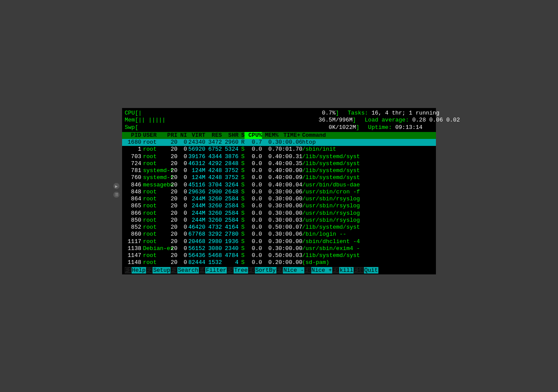  I want to click on footer-f3: F3Search, so click(184, 270).